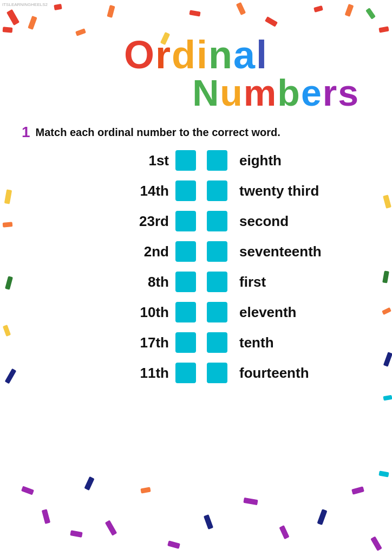 Image resolution: width=392 pixels, height=555 pixels. What do you see at coordinates (114, 221) in the screenshot?
I see `left-row-23rd: 23rd` at bounding box center [114, 221].